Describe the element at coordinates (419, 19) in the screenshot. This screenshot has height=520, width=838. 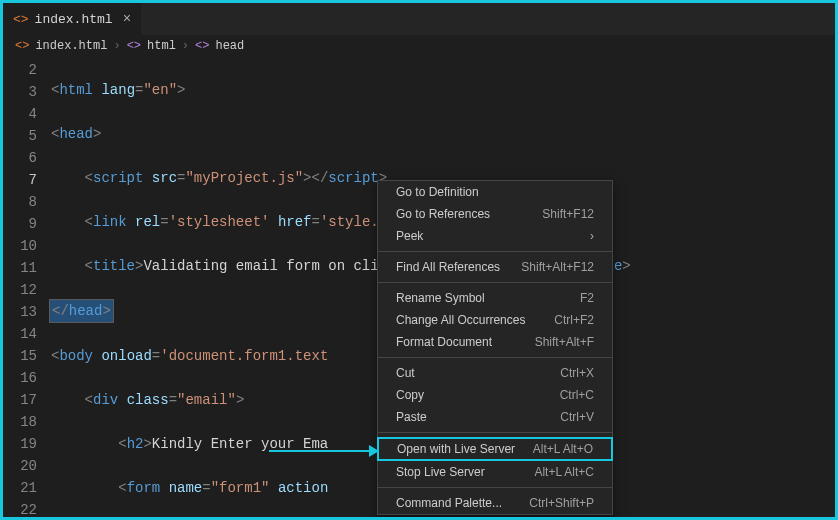
I see `tab-bar: <> index.html ×` at that location.